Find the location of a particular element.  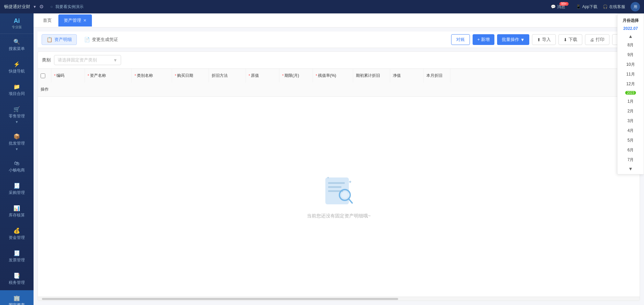

sub-tab-voucher: 📄 变更生成凭证 is located at coordinates (101, 40).